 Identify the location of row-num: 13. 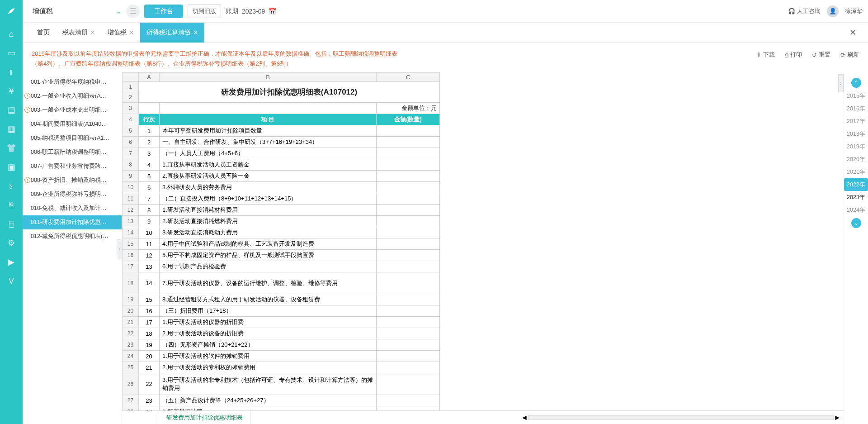
(131, 222).